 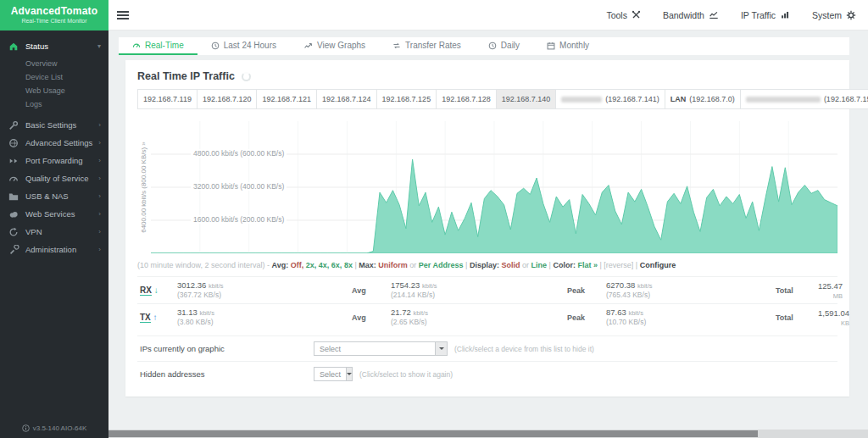 What do you see at coordinates (610, 99) in the screenshot?
I see `ip-tab-redacted: (192.168.7.141)` at bounding box center [610, 99].